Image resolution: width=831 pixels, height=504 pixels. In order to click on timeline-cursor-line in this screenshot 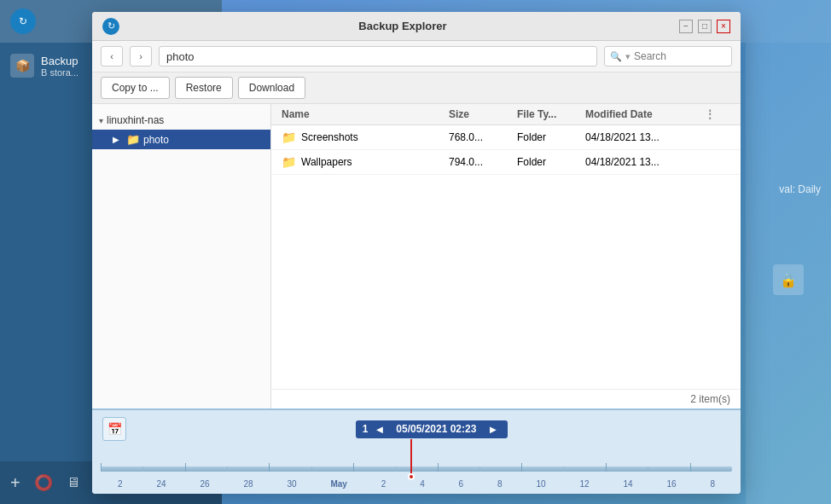, I will do `click(411, 458)`.